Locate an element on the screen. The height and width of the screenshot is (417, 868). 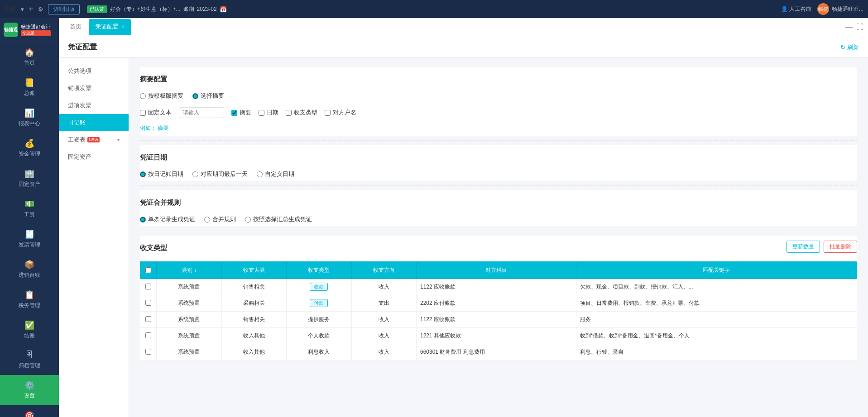
batch-delete-button: 批量删除 is located at coordinates (840, 247).